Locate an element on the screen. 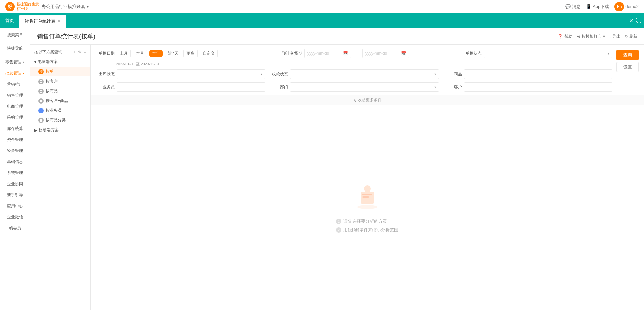 This screenshot has height=310, width=644. tab-fullscreen-icon: ⛶ is located at coordinates (639, 21).